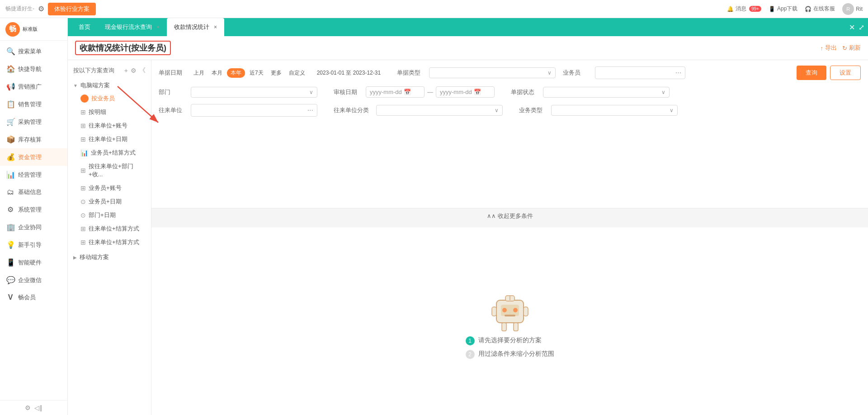 The height and width of the screenshot is (415, 868). What do you see at coordinates (109, 126) in the screenshot?
I see `scheme-item-partner-account: ⊞ 往来单位+账号` at bounding box center [109, 126].